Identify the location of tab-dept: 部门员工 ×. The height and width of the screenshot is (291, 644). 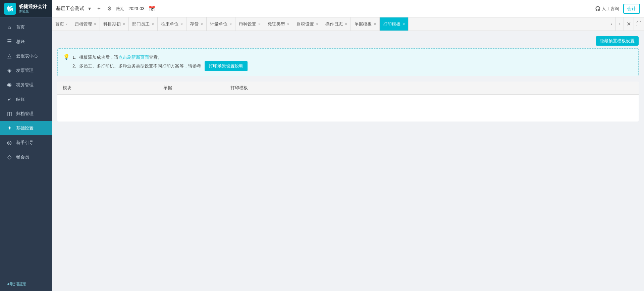
(143, 24).